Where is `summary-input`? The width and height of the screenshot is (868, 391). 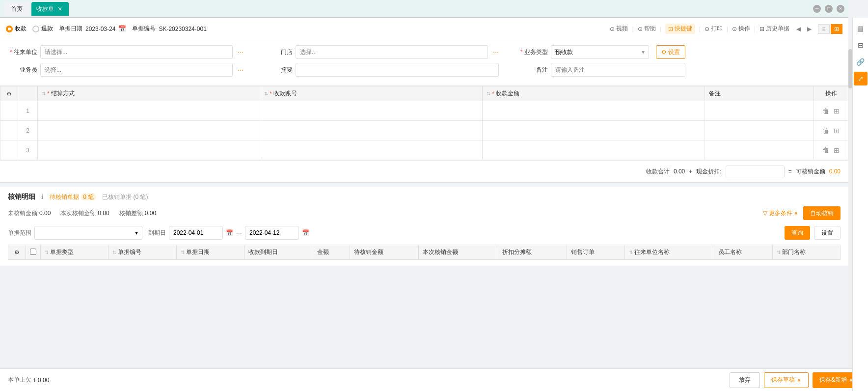 summary-input is located at coordinates (397, 70).